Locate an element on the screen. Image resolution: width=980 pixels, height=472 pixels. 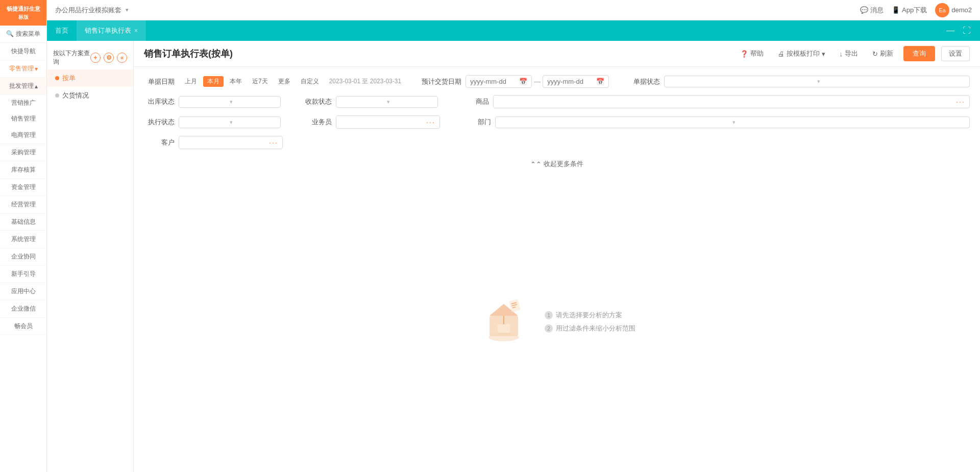
plan-item-backorder: 欠货情况 is located at coordinates (90, 96).